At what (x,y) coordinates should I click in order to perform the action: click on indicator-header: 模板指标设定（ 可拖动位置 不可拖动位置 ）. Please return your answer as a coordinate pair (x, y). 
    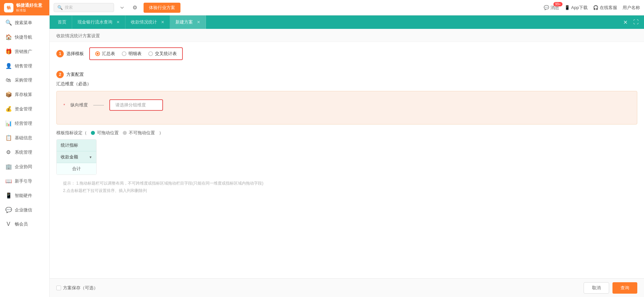
    Looking at the image, I should click on (347, 133).